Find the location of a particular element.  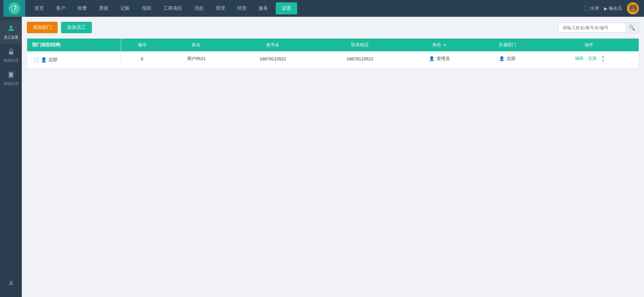

tree-body: 📄 👤 总部 is located at coordinates (74, 60).